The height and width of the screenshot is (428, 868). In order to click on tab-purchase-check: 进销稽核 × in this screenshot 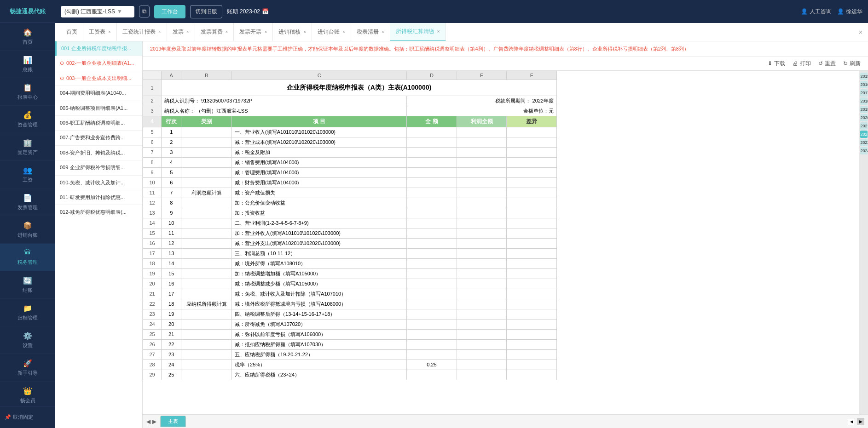, I will do `click(293, 32)`.